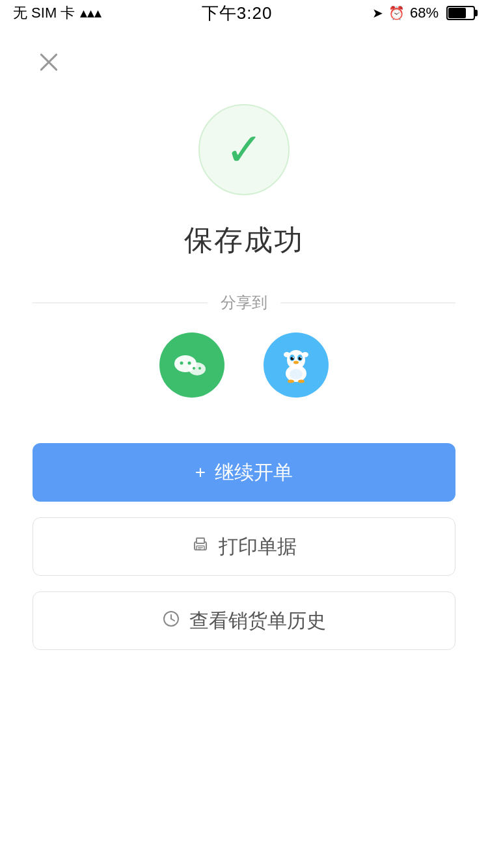 The image size is (488, 868). I want to click on success-icon-circle: ✓, so click(244, 150).